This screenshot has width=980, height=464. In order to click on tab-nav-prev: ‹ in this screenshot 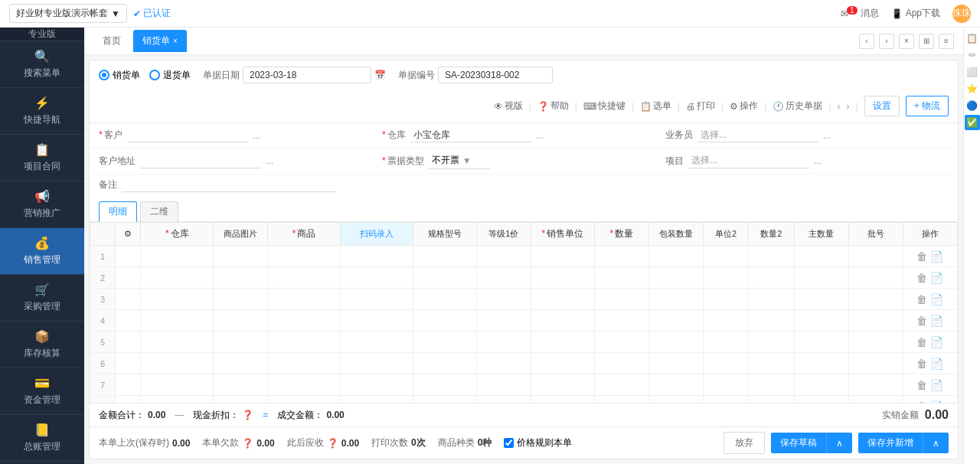, I will do `click(867, 41)`.